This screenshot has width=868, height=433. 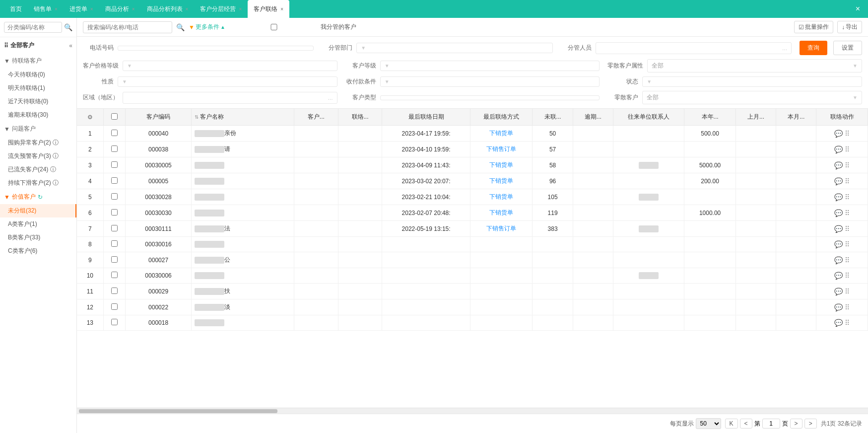 What do you see at coordinates (293, 27) in the screenshot?
I see `my-customers-checkbox-label: 我分管的客户` at bounding box center [293, 27].